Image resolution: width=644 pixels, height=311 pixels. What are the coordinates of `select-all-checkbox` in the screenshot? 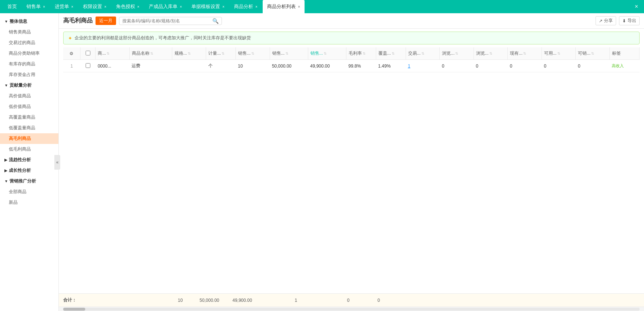 It's located at (88, 53).